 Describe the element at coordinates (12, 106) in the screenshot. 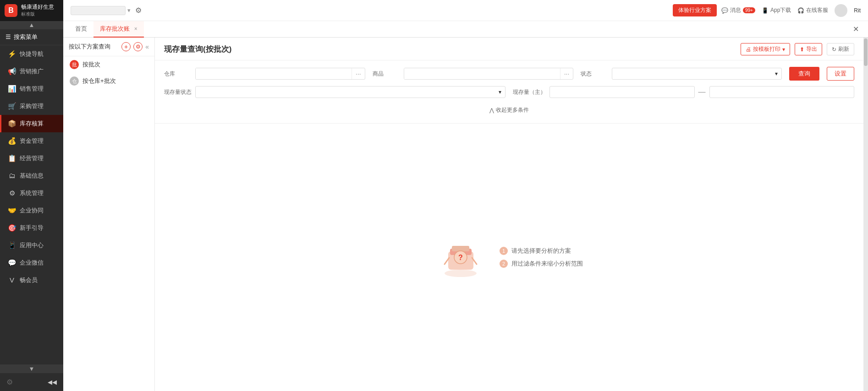

I see `purchase-icon: 🛒` at that location.